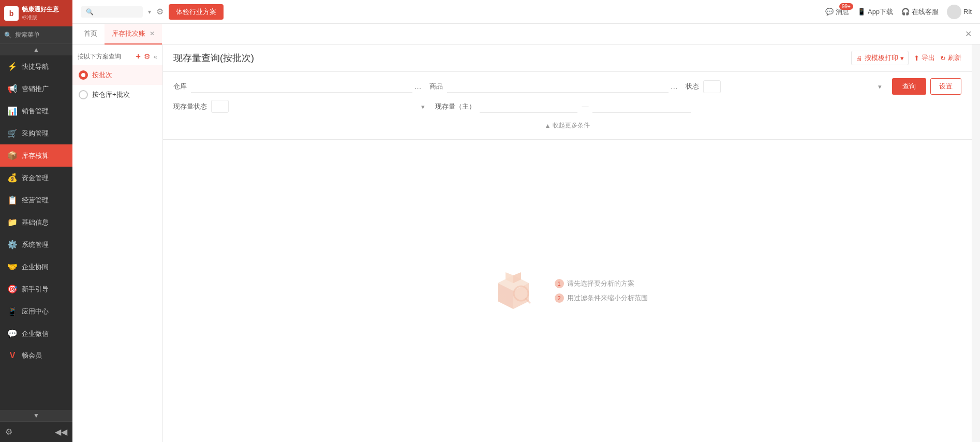 The height and width of the screenshot is (442, 980). Describe the element at coordinates (12, 244) in the screenshot. I see `system-icon: ⚙️` at that location.